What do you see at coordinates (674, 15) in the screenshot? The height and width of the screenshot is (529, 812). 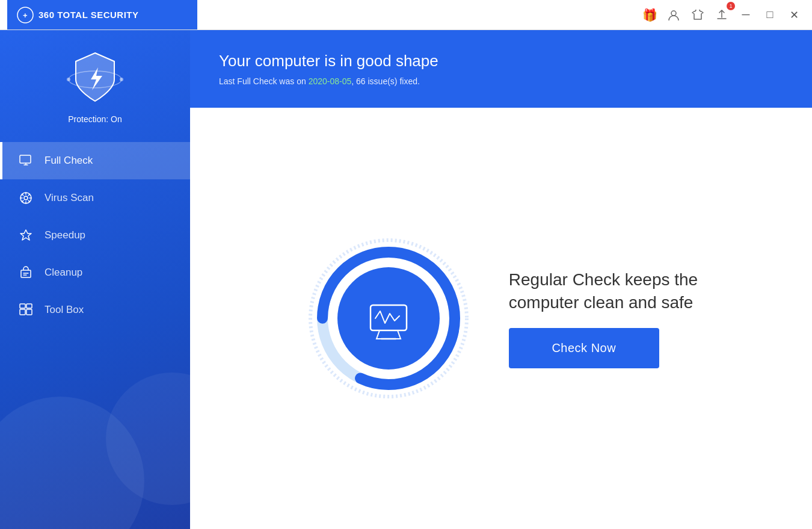 I see `user-button` at bounding box center [674, 15].